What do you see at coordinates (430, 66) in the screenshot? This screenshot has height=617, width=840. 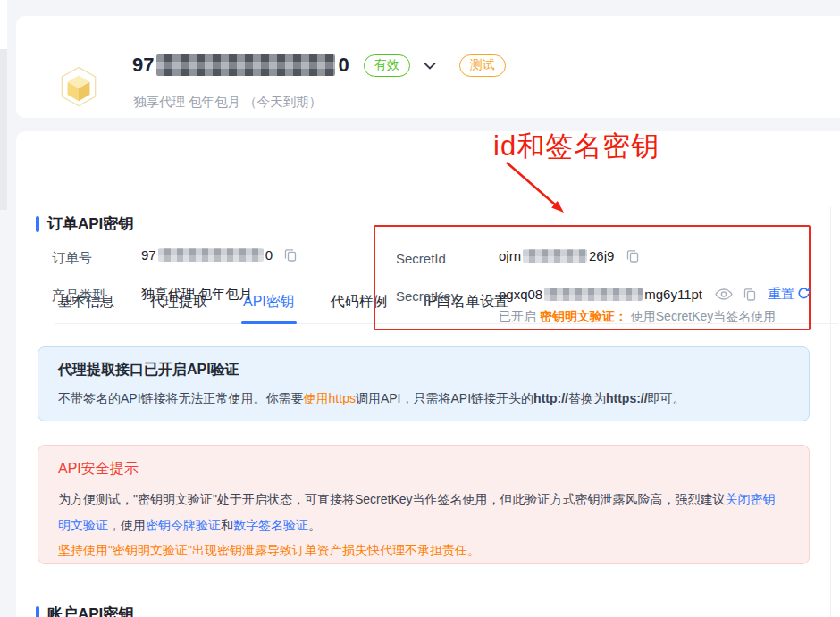 I see `chevron-down-icon` at bounding box center [430, 66].